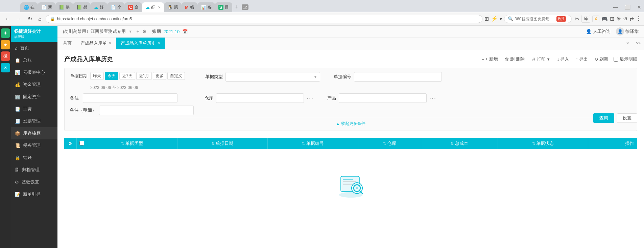 This screenshot has width=644, height=248. I want to click on date-today-btn: 今天, so click(112, 76).